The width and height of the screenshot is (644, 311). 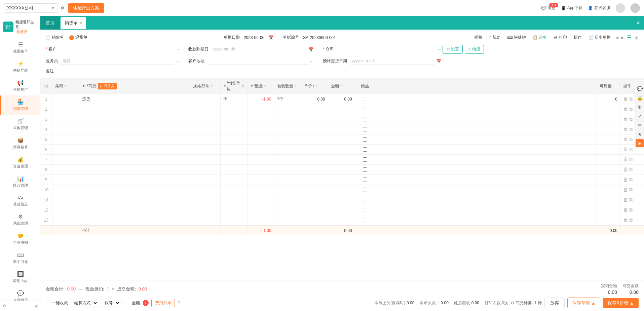 I want to click on settings-icon: ⚙, so click(x=63, y=8).